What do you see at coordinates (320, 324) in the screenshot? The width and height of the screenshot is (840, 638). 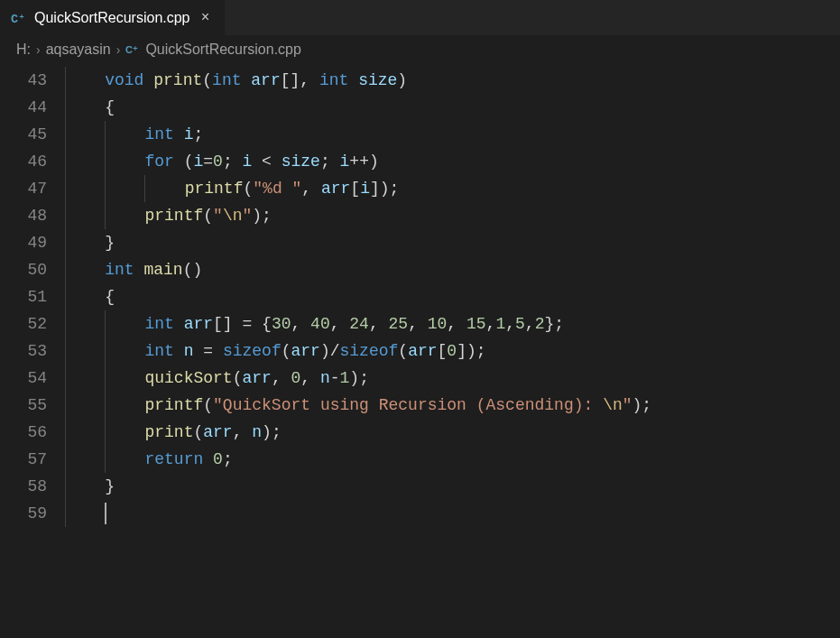 I see `token: 40` at bounding box center [320, 324].